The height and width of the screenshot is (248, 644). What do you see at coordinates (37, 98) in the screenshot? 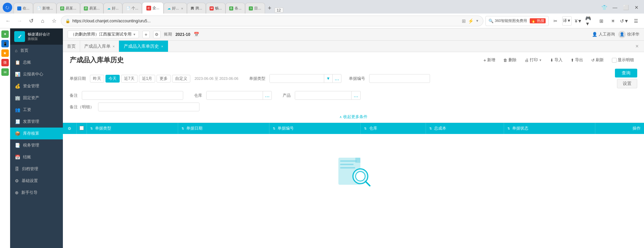
I see `sidebar-item-assets: 🏢 固定资产` at bounding box center [37, 98].